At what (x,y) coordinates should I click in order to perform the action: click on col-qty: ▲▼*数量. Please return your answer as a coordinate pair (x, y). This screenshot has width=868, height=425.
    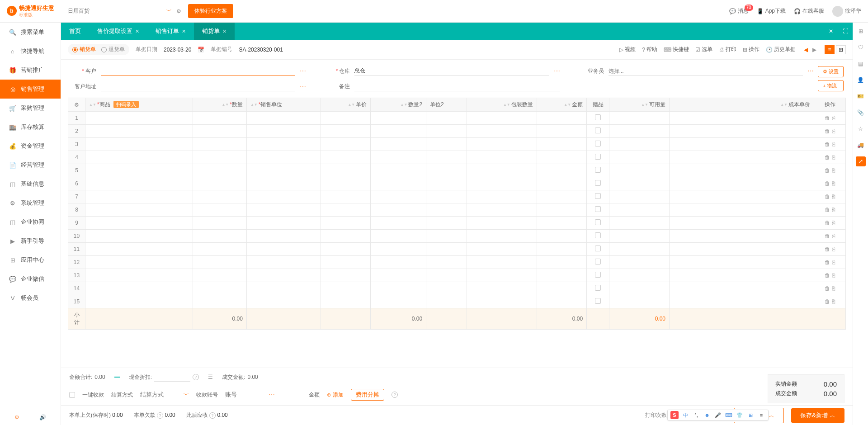
    Looking at the image, I should click on (220, 105).